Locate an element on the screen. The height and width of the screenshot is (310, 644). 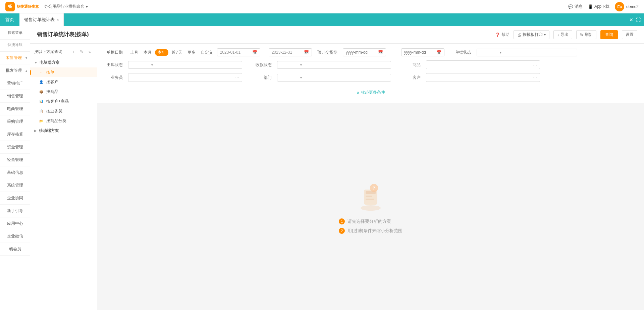
refresh-icon: ↻ is located at coordinates (582, 35).